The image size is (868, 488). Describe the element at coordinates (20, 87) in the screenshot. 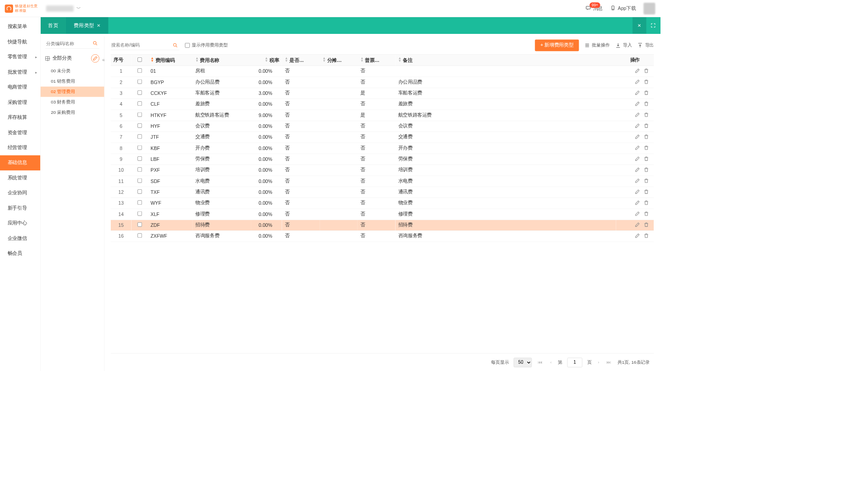

I see `sidebar-item: 电商管理` at that location.